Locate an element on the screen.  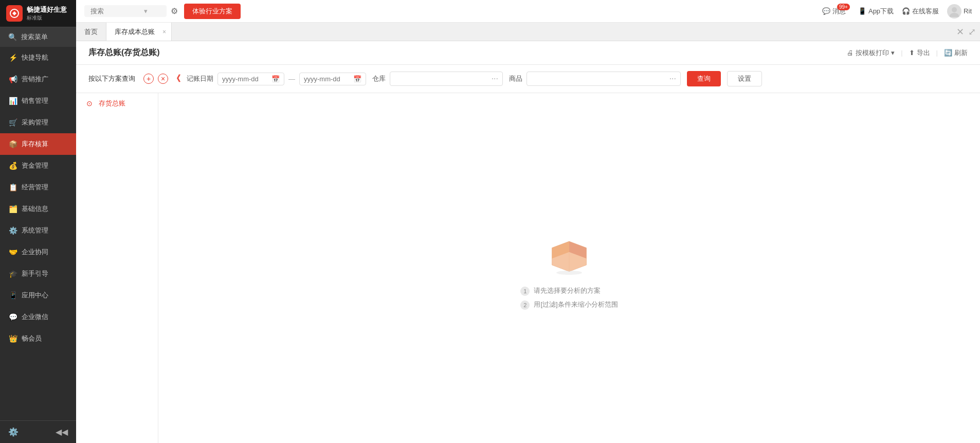
sidebar-item-wechat: 💬 企业微信 is located at coordinates (38, 317).